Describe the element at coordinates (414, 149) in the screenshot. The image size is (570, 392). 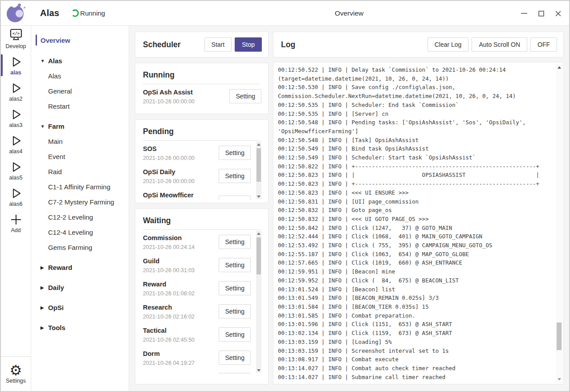
I see `log-line: 00:12:50.549 | INFO | Bind task OpsiAshA…` at that location.